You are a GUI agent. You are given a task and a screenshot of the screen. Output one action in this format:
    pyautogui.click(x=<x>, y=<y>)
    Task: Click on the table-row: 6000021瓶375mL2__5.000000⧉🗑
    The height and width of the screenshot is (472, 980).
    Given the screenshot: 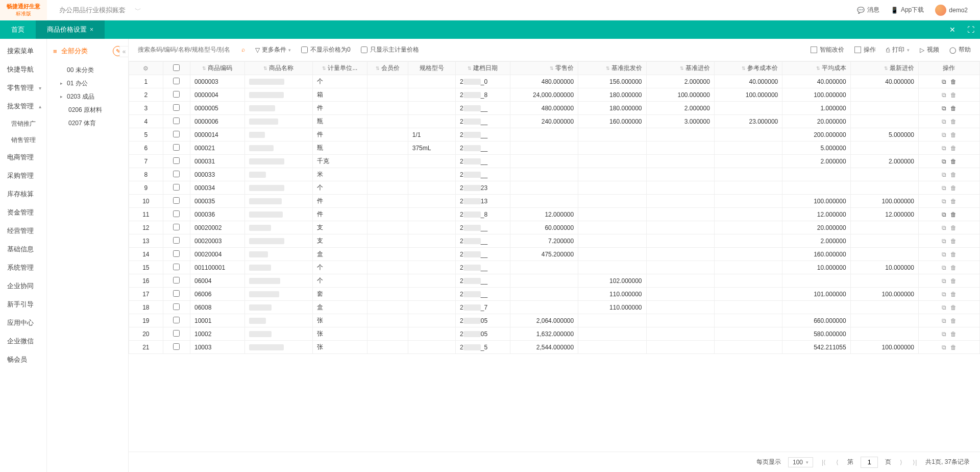 What is the action you would take?
    pyautogui.click(x=554, y=148)
    